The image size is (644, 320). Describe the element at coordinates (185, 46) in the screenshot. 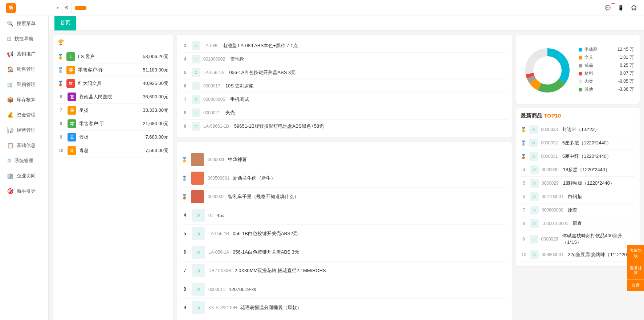

I see `product-rank-num: 3` at that location.